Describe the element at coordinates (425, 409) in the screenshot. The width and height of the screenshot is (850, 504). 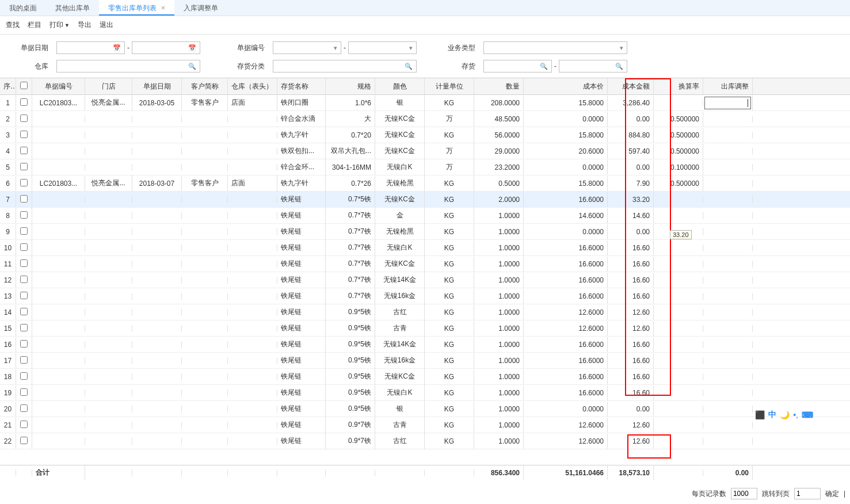
I see `table-row: 20铁尾链0.9*5铁银KG1.00000.00000.00` at that location.